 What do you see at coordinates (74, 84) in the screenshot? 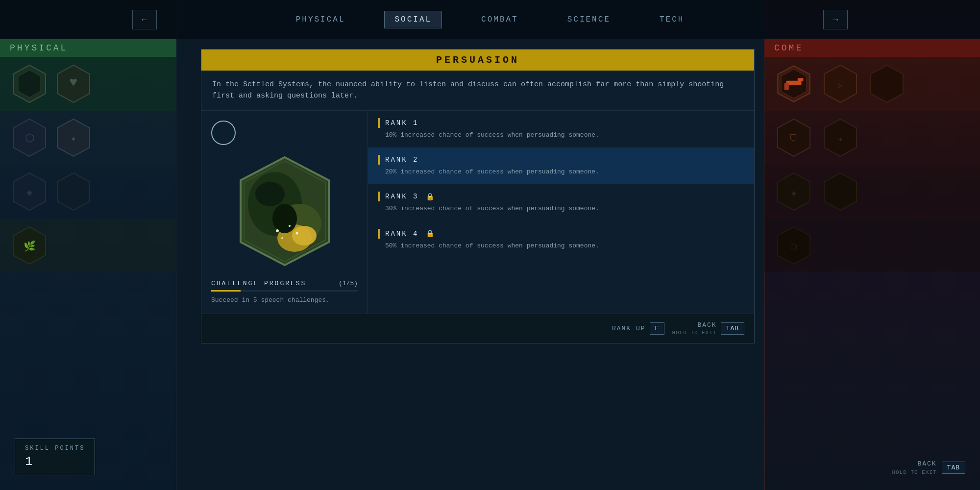
I see `skill-hex-2: ♥` at bounding box center [74, 84].